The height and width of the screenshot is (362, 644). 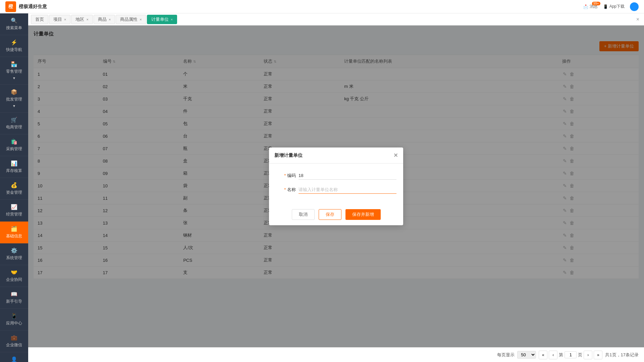 What do you see at coordinates (80, 19) in the screenshot?
I see `tab-region-label: 地区` at bounding box center [80, 19].